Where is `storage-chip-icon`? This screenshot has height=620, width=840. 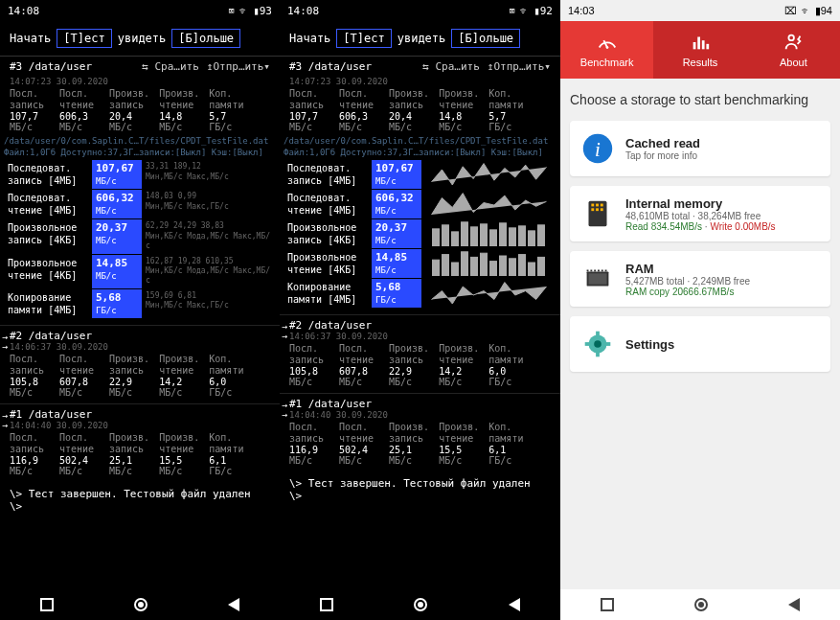 storage-chip-icon is located at coordinates (598, 214).